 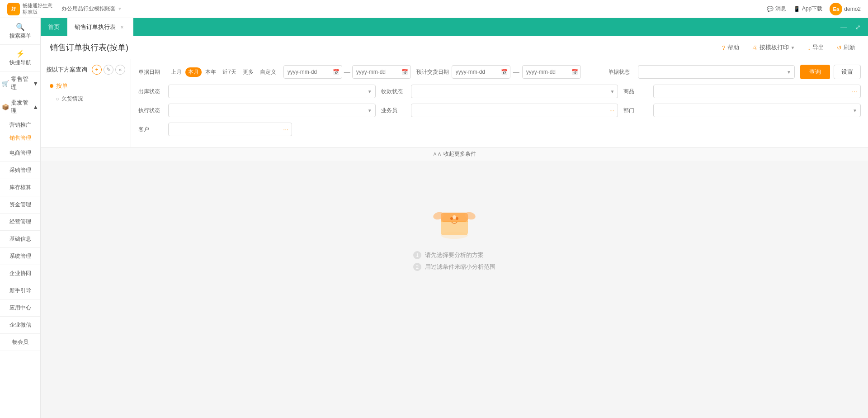 What do you see at coordinates (20, 188) in the screenshot?
I see `sidebar-item-inventory: 库存核算` at bounding box center [20, 188].